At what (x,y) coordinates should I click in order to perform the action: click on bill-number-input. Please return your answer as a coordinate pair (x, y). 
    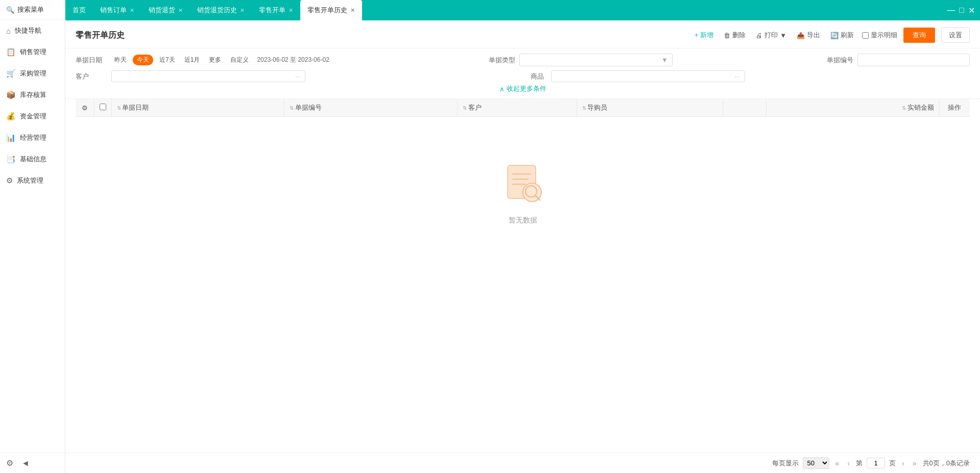
    Looking at the image, I should click on (914, 60).